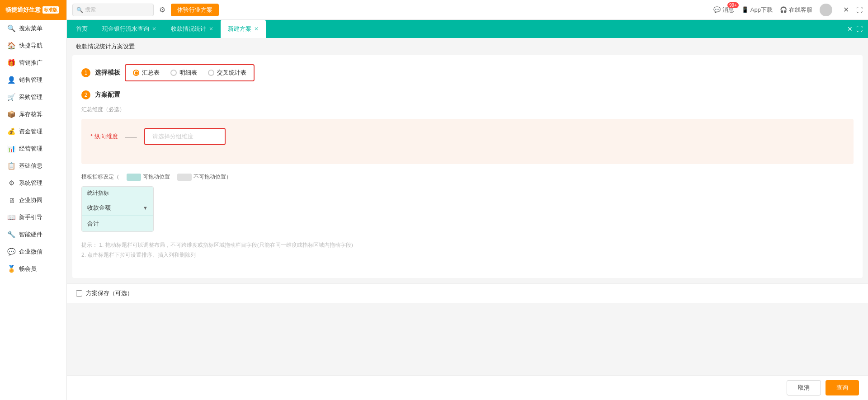 The height and width of the screenshot is (400, 868). I want to click on save-section: 方案保存（可选）, so click(467, 293).